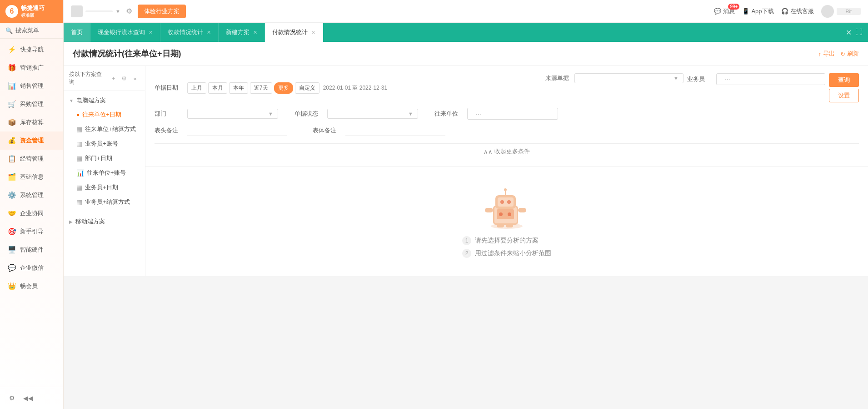 The image size is (868, 409). Describe the element at coordinates (105, 115) in the screenshot. I see `scheme-partner-date: ● 往来单位+日期` at that location.